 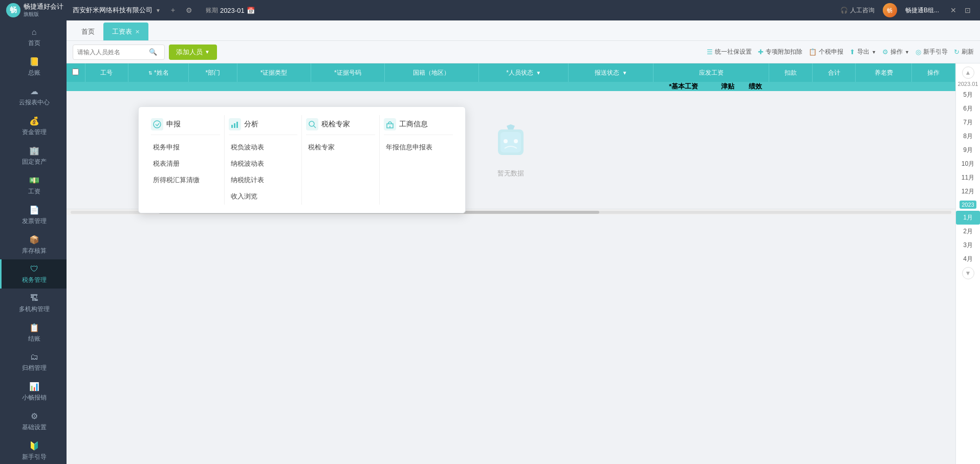 I want to click on empty-text: 暂无数据, so click(x=511, y=173).